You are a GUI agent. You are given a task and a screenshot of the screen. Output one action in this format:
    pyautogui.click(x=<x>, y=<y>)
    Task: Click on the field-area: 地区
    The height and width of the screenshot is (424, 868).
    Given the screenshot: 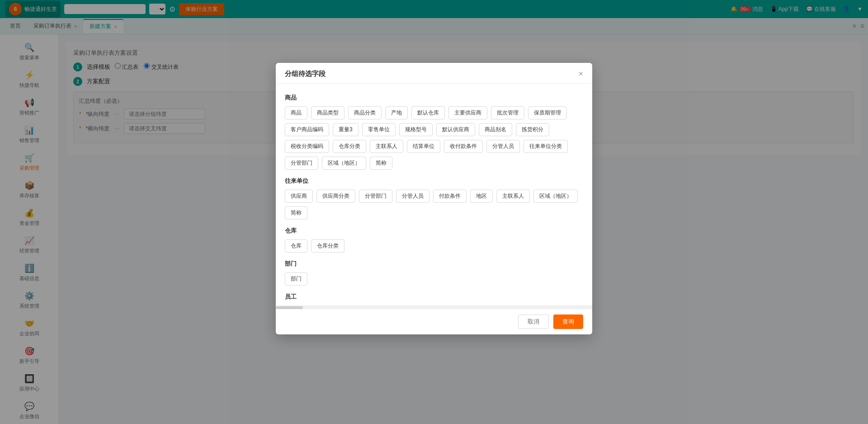 What is the action you would take?
    pyautogui.click(x=481, y=196)
    